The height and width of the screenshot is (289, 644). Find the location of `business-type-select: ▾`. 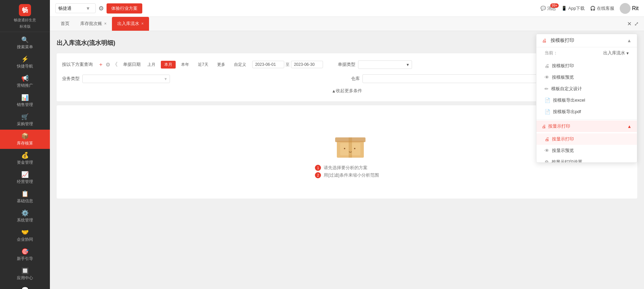

business-type-select: ▾ is located at coordinates (126, 79).